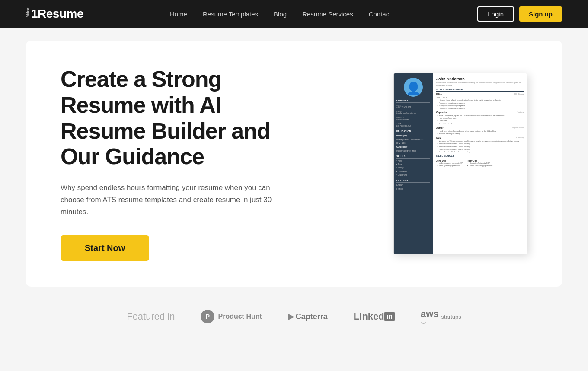  I want to click on edu-1-school: Undergraduate - University XXV, so click(413, 140).